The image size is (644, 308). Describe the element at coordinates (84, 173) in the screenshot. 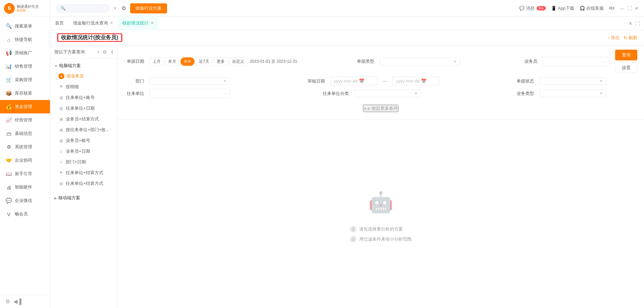

I see `scheme-counterpart-settlement1: ⚑ 往来单位+结算方式` at that location.